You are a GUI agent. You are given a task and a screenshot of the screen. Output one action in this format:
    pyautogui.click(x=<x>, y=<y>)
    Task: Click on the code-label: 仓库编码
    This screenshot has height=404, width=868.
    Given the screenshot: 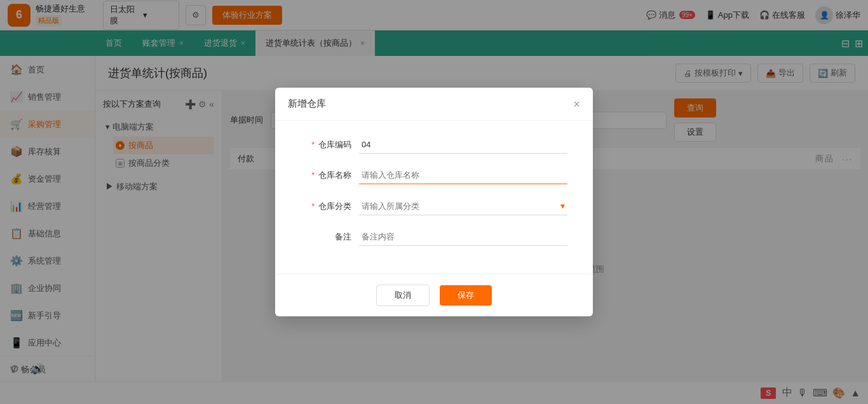 What is the action you would take?
    pyautogui.click(x=326, y=145)
    